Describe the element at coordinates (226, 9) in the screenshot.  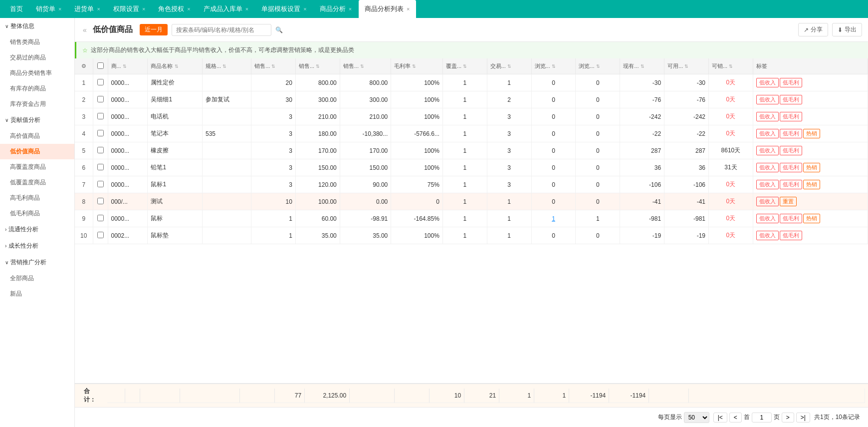
I see `nav-product-storage: 产成品入库单 ×` at that location.